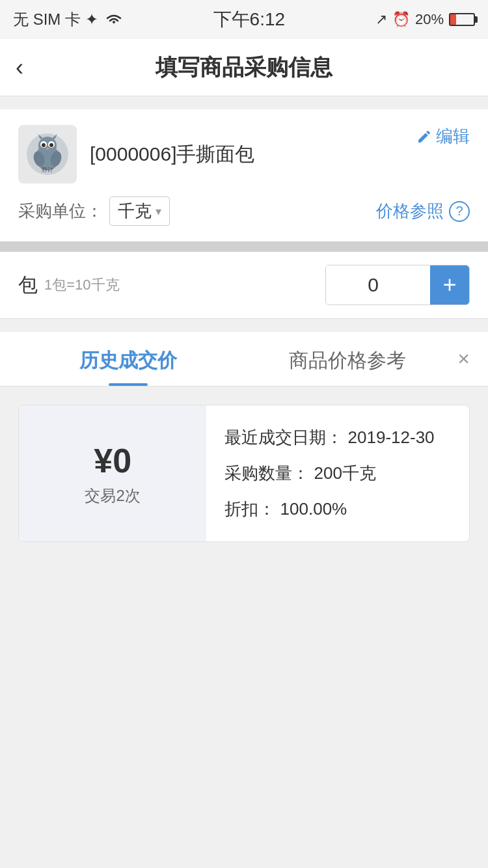  Describe the element at coordinates (47, 170) in the screenshot. I see `svg-text: 野计` at that location.